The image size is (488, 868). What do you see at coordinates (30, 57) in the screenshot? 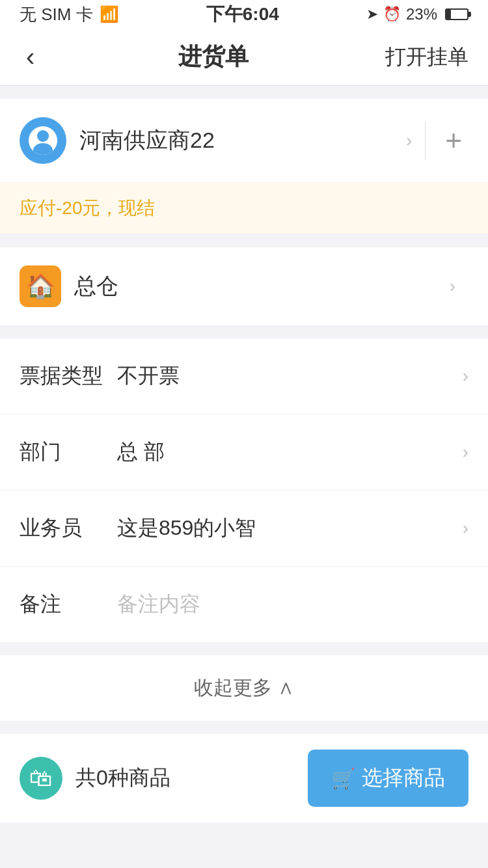
I see `back-button: ‹` at bounding box center [30, 57].